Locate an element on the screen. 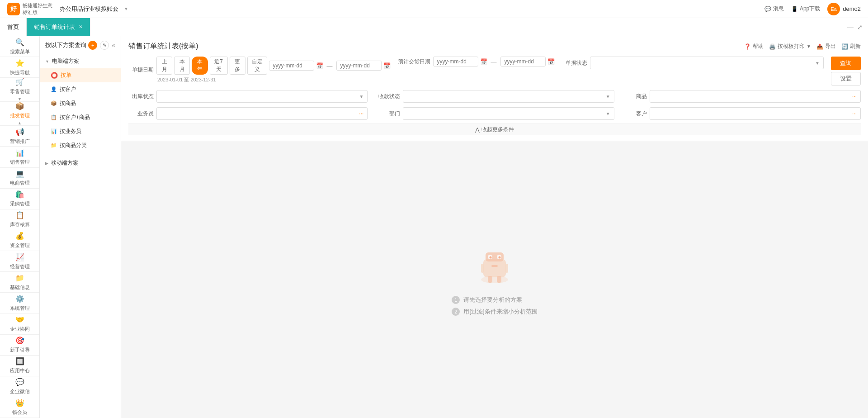  collapse-panel-btn: « is located at coordinates (113, 45).